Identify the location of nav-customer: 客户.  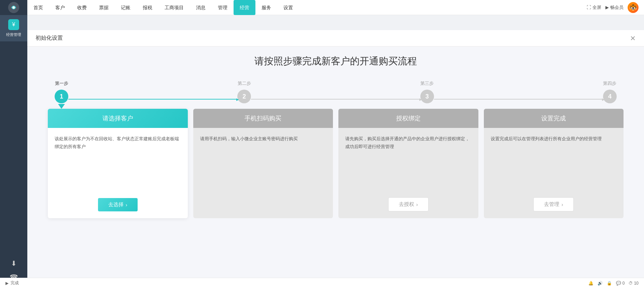
(60, 8).